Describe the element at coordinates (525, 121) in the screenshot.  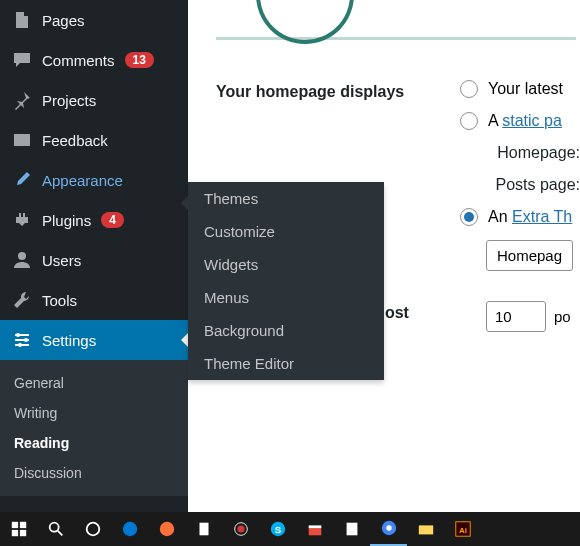
I see `option-text: A static pa` at that location.